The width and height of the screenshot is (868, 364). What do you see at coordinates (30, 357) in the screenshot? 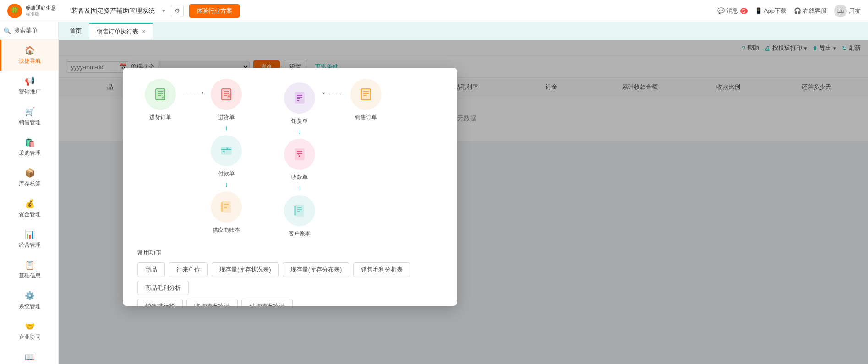
I see `guide-icon: 📖` at bounding box center [30, 357].